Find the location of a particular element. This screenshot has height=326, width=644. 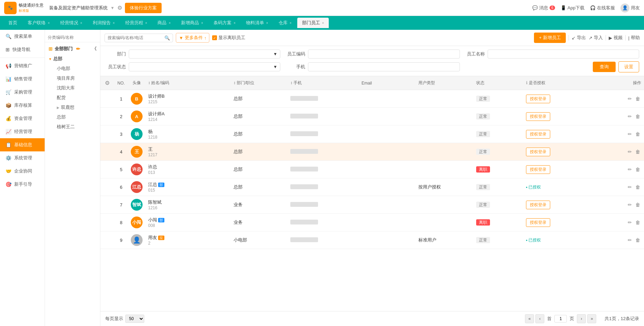

dept-node-shuanglu: ▶ 双鹿想 is located at coordinates (75, 107).